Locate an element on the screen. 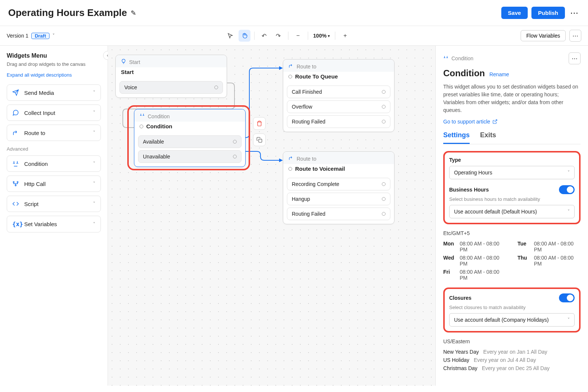  zoom-out-button: − is located at coordinates (298, 36).